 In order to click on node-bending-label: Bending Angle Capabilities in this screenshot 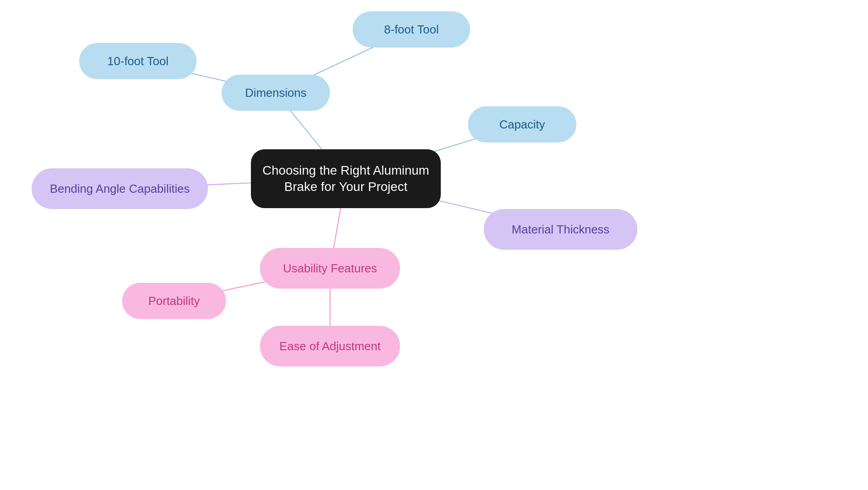, I will do `click(119, 189)`.